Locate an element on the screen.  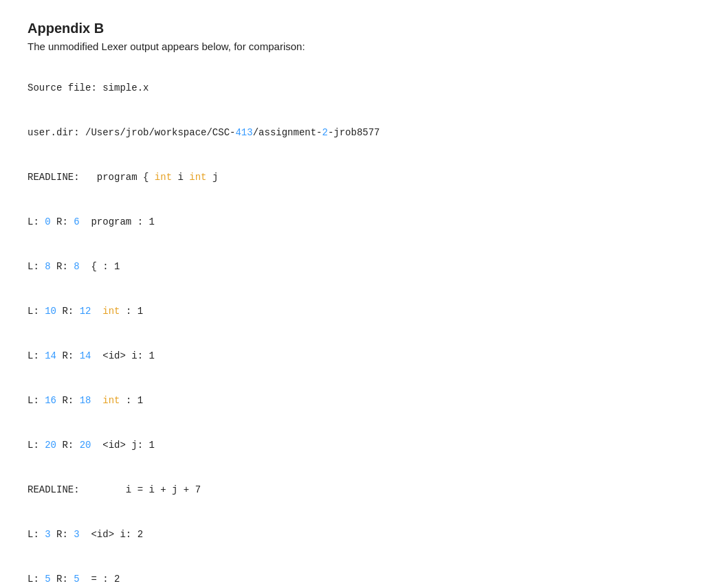
readline1-end: j is located at coordinates (213, 177).